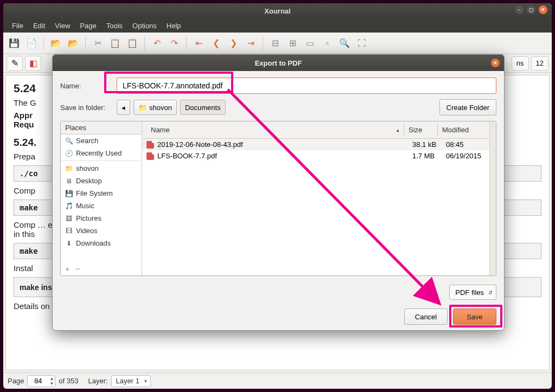  Describe the element at coordinates (531, 10) in the screenshot. I see `window-controls: – ▢ ✕` at that location.